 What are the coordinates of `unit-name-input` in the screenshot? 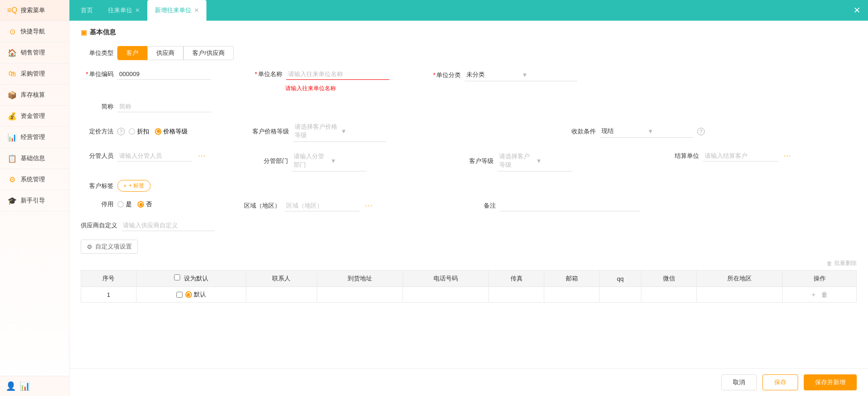 It's located at (338, 74).